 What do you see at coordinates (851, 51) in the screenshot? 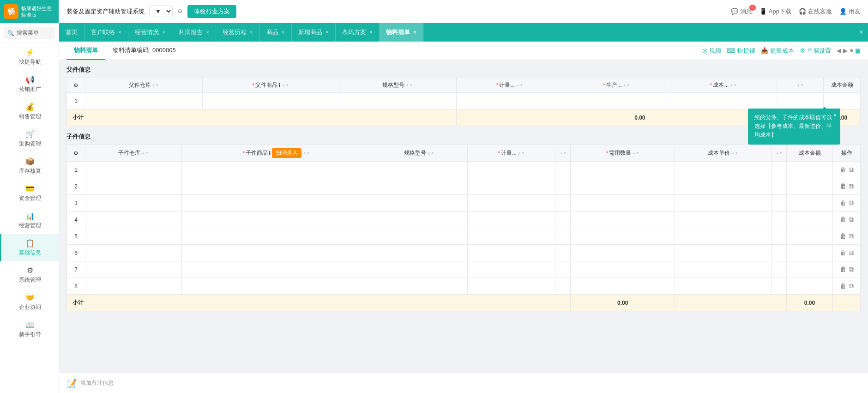
I see `list-view-icon: ≡` at bounding box center [851, 51].